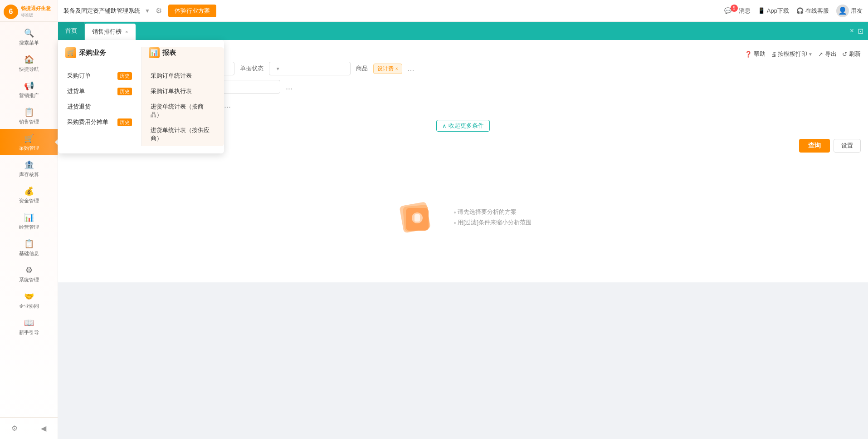 The height and width of the screenshot is (439, 868). What do you see at coordinates (72, 31) in the screenshot?
I see `tab-home: 首页` at bounding box center [72, 31].